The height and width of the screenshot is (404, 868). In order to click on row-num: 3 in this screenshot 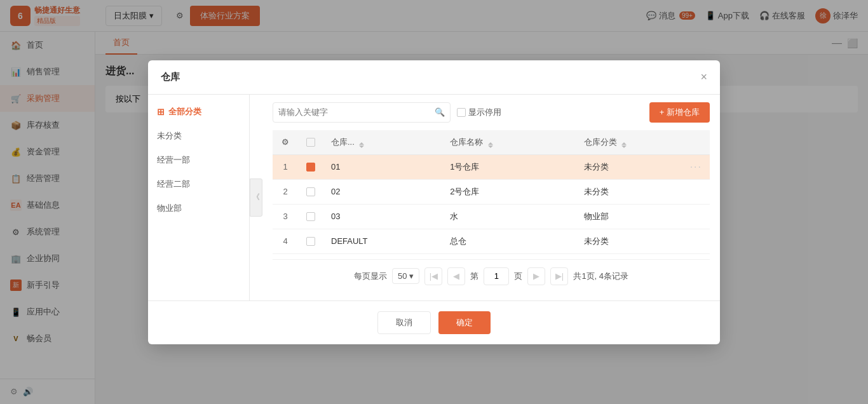, I will do `click(285, 216)`.